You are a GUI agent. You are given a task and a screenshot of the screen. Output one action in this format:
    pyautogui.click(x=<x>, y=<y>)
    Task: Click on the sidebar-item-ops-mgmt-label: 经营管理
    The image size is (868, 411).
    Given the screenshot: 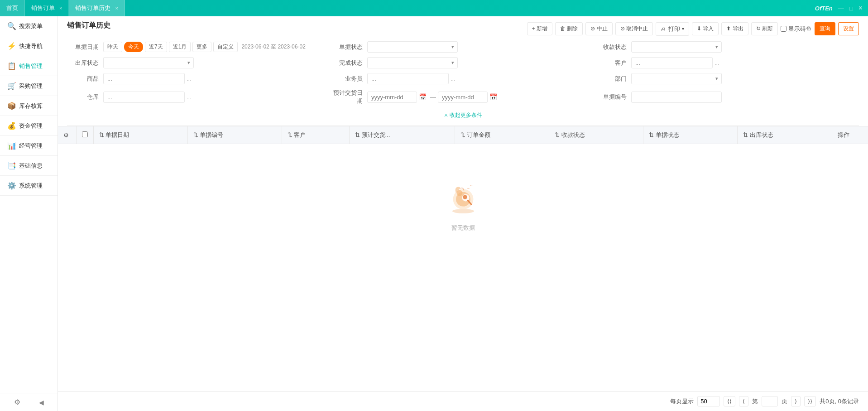 What is the action you would take?
    pyautogui.click(x=31, y=146)
    